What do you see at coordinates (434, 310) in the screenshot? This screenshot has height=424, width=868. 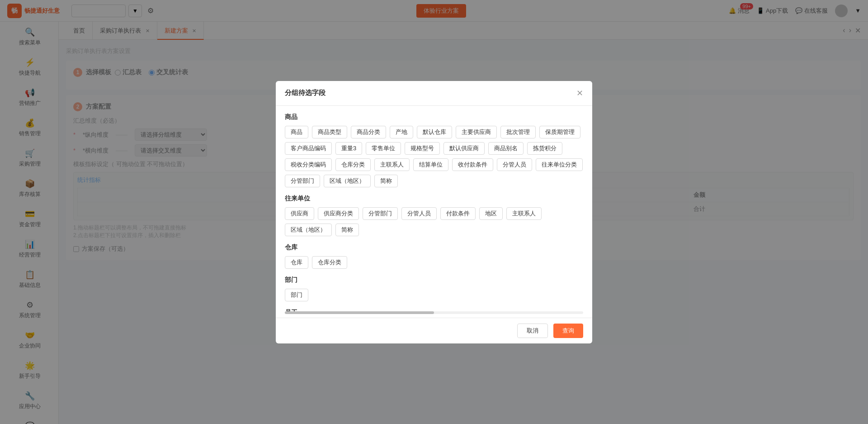 I see `field-section-员工: 员工业务员` at bounding box center [434, 310].